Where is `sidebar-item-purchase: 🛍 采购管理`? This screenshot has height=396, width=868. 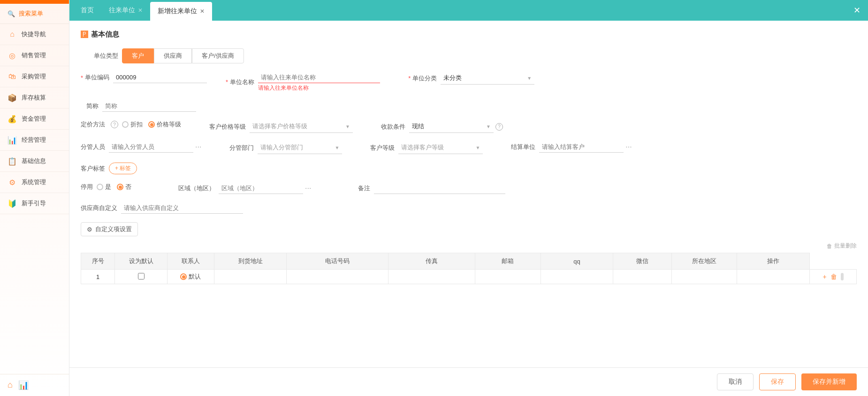
sidebar-item-purchase: 🛍 采购管理 is located at coordinates (35, 77).